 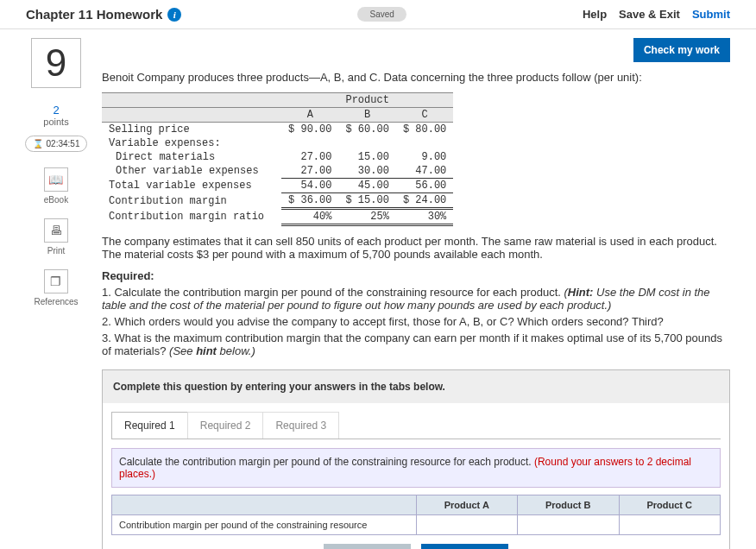 What do you see at coordinates (226, 425) in the screenshot?
I see `tab-required-2: Required 2` at bounding box center [226, 425].